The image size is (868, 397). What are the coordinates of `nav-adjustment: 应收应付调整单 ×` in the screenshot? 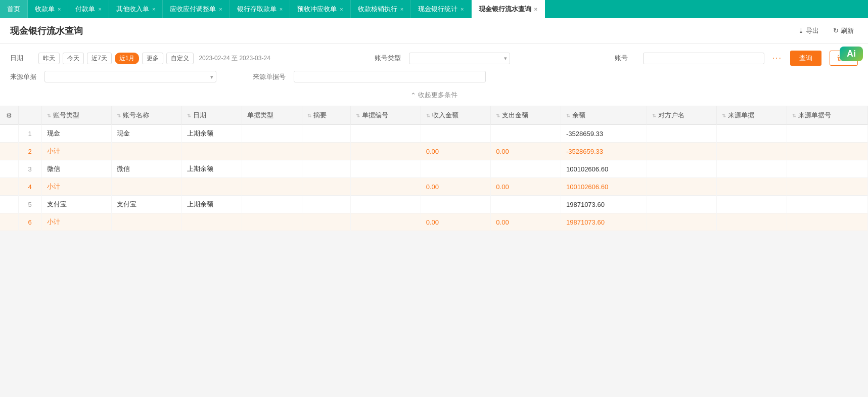 It's located at (196, 9).